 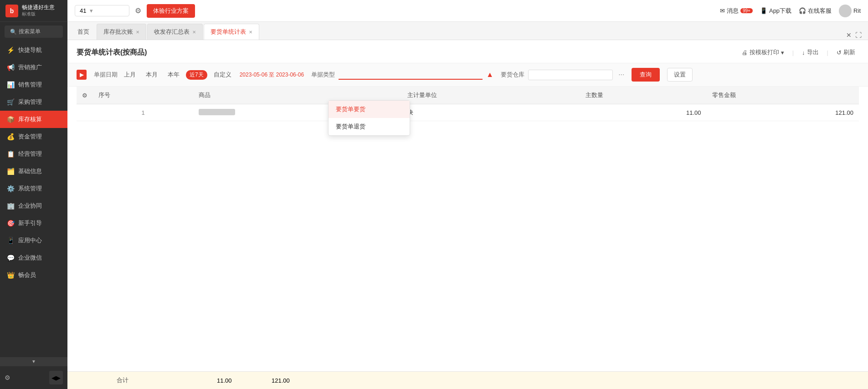 What do you see at coordinates (38, 14) in the screenshot?
I see `app-sub: 标准版` at bounding box center [38, 14].